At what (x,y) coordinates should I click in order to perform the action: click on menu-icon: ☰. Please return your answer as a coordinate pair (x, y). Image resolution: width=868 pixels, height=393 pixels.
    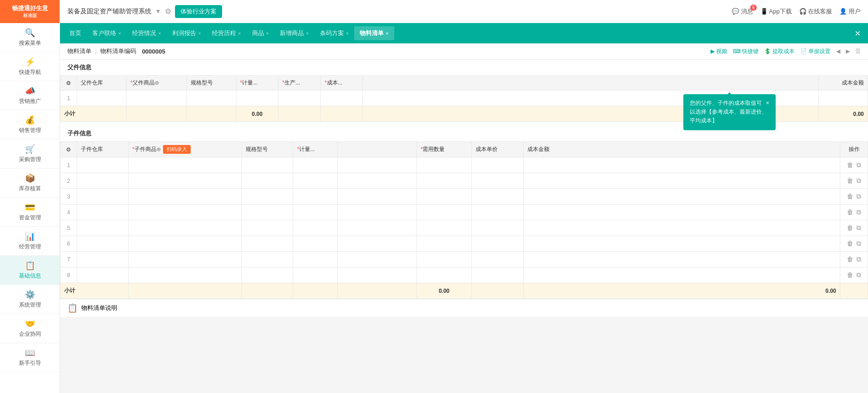
    Looking at the image, I should click on (858, 51).